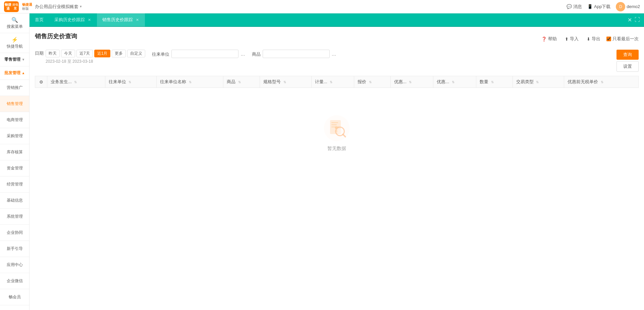 The image size is (644, 310). I want to click on sidebar-item-wholesale: 批发管理 ▲, so click(15, 73).